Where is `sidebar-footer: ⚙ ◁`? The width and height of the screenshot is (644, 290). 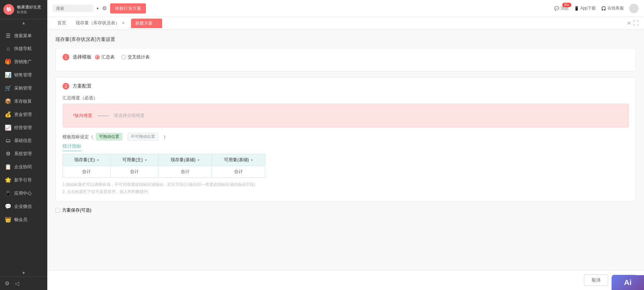
sidebar-footer: ⚙ ◁ is located at coordinates (24, 283).